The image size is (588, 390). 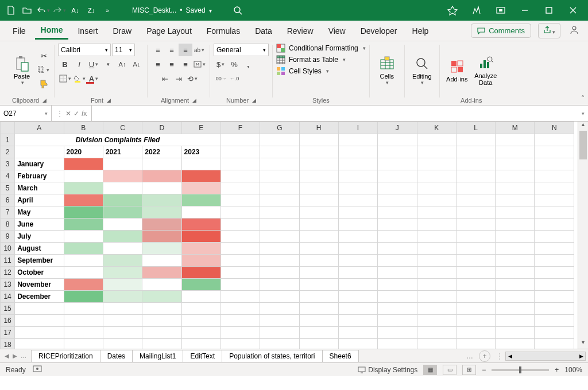 What do you see at coordinates (137, 64) in the screenshot?
I see `shrink-font-button: A↓` at bounding box center [137, 64].